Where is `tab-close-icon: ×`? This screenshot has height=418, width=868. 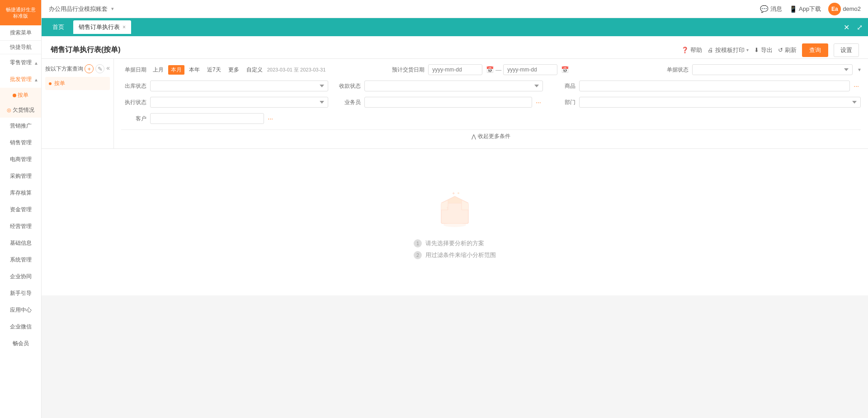
tab-close-icon: × is located at coordinates (124, 27).